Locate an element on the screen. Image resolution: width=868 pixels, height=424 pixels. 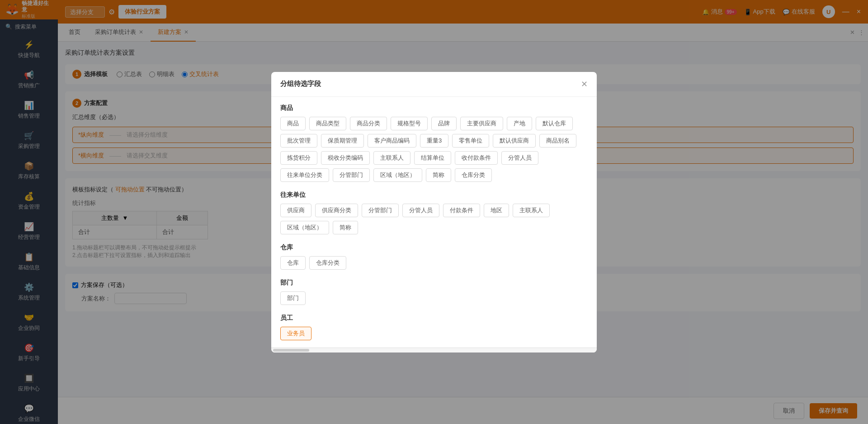
field-tag: 商品别名 is located at coordinates (558, 141).